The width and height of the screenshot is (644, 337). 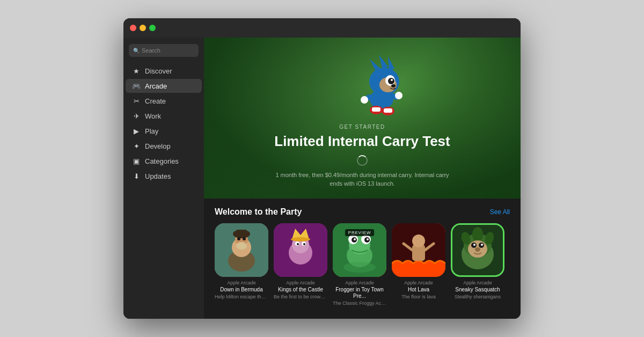 I want to click on game-thumb-2: PREVIEW, so click(x=360, y=250).